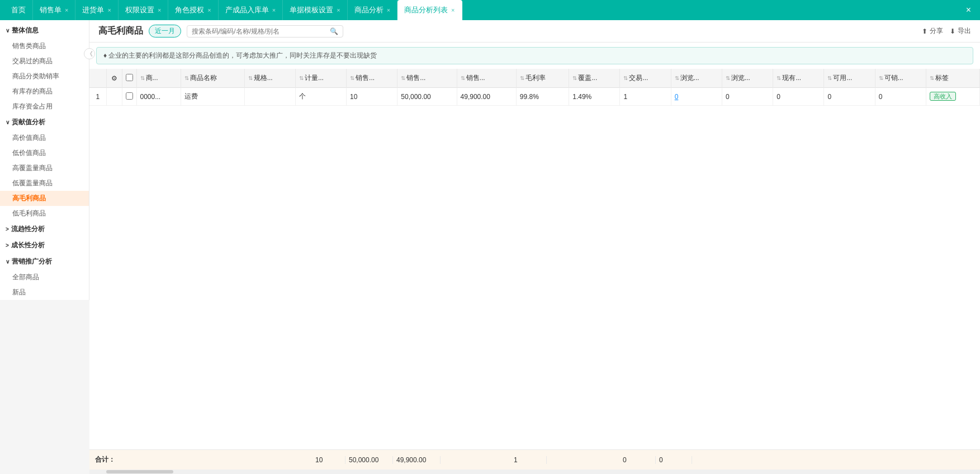 Image resolution: width=980 pixels, height=474 pixels. Describe the element at coordinates (97, 10) in the screenshot. I see `nav-tab-purchase: 进货单×` at that location.